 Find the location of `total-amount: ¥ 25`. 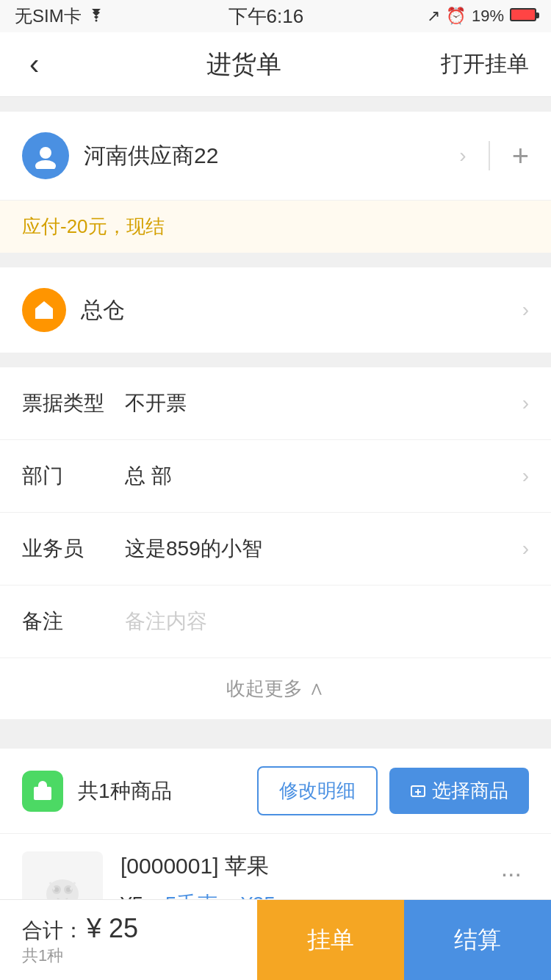

total-amount: ¥ 25 is located at coordinates (112, 929).